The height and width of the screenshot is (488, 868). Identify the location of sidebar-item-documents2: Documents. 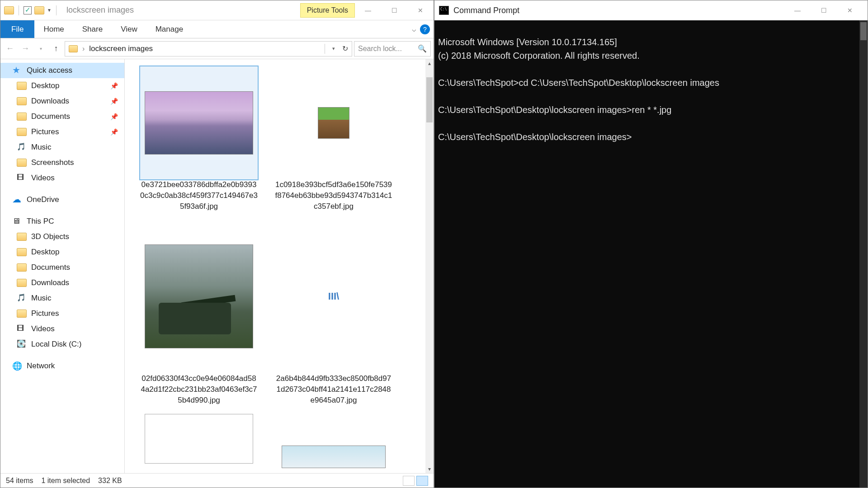
(62, 267).